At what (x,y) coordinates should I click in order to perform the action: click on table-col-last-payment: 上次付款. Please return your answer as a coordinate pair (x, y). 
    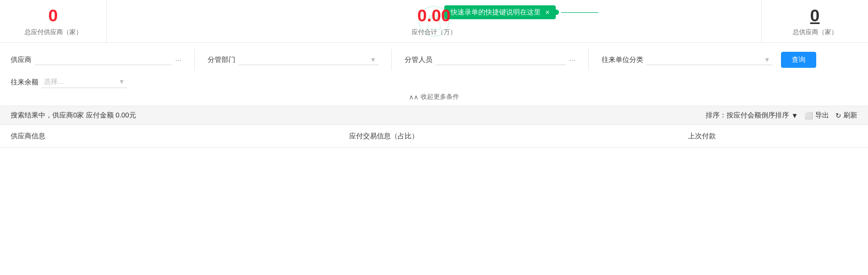
    Looking at the image, I should click on (773, 136).